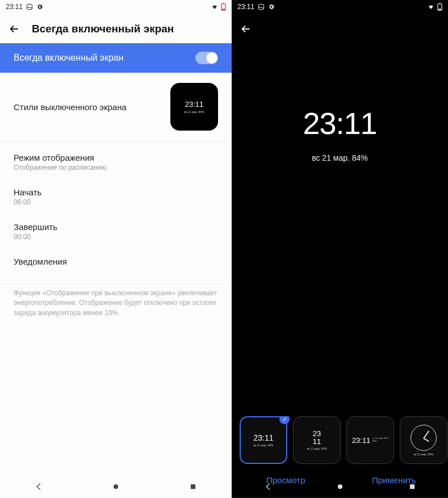 This screenshot has height=498, width=448. Describe the element at coordinates (340, 158) in the screenshot. I see `preview-subtext: вс 21 мар. 84%` at that location.